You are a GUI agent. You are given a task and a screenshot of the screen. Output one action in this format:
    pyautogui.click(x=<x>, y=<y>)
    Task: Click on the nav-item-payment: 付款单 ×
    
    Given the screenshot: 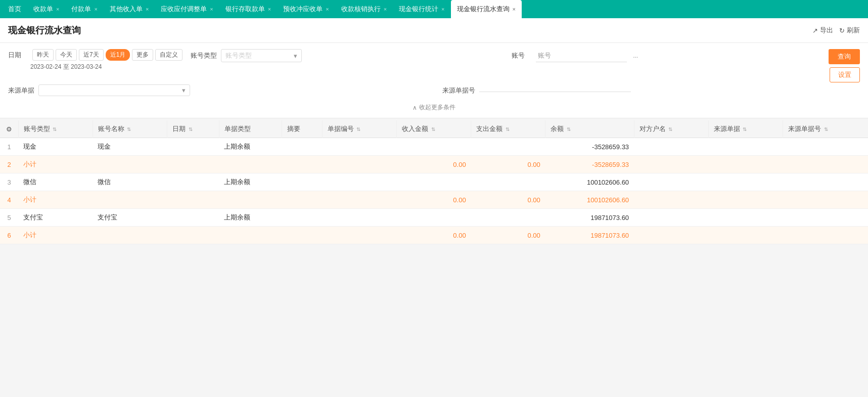 What is the action you would take?
    pyautogui.click(x=84, y=9)
    